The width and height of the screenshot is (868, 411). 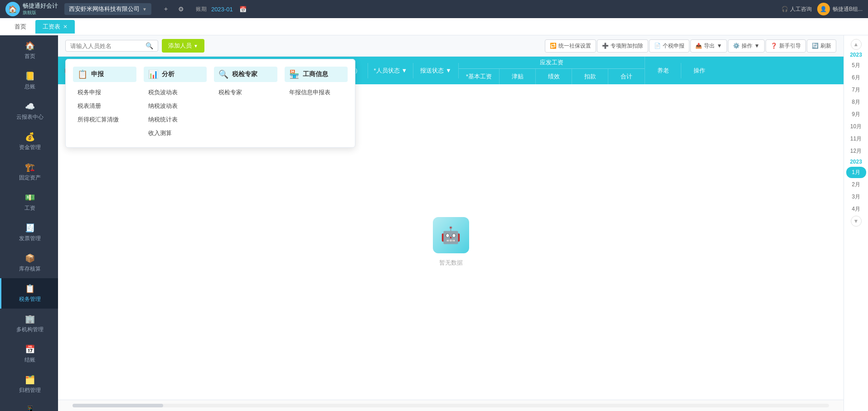 I want to click on scroll-track, so click(x=451, y=406).